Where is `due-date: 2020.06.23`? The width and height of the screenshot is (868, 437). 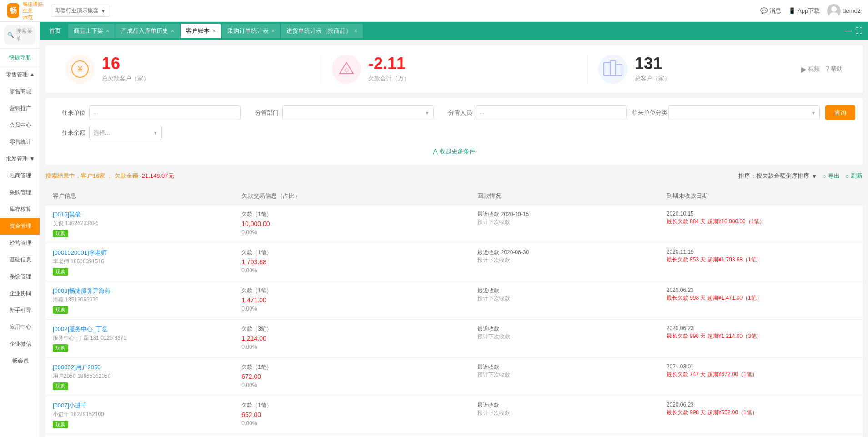 due-date: 2020.06.23 is located at coordinates (761, 328).